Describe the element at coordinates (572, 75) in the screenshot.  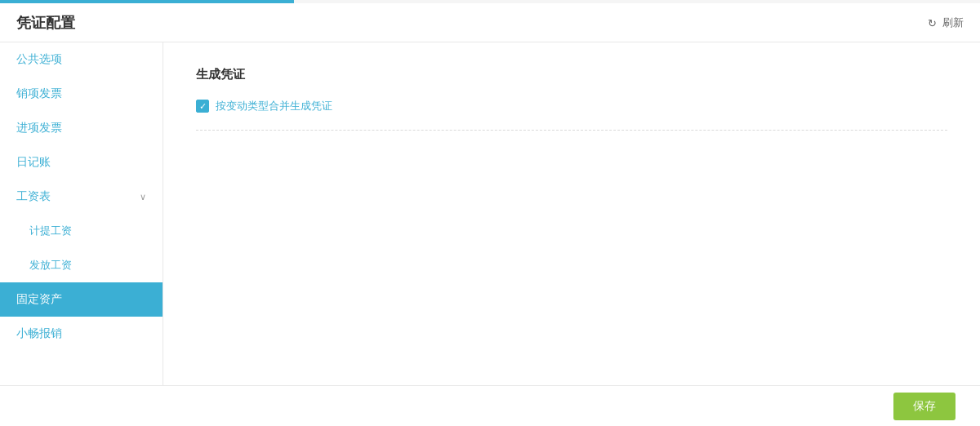
I see `section-title: 生成凭证` at that location.